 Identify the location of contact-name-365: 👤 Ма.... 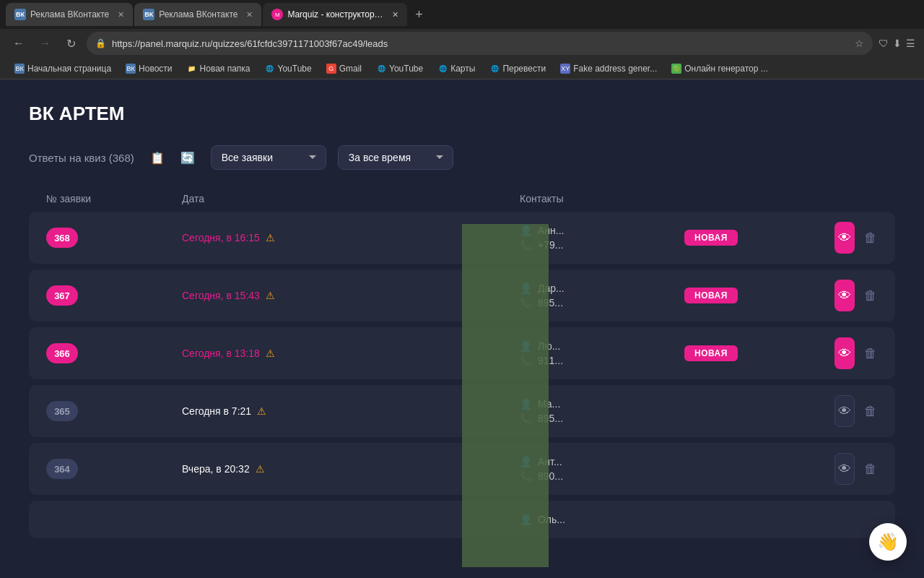
(599, 404).